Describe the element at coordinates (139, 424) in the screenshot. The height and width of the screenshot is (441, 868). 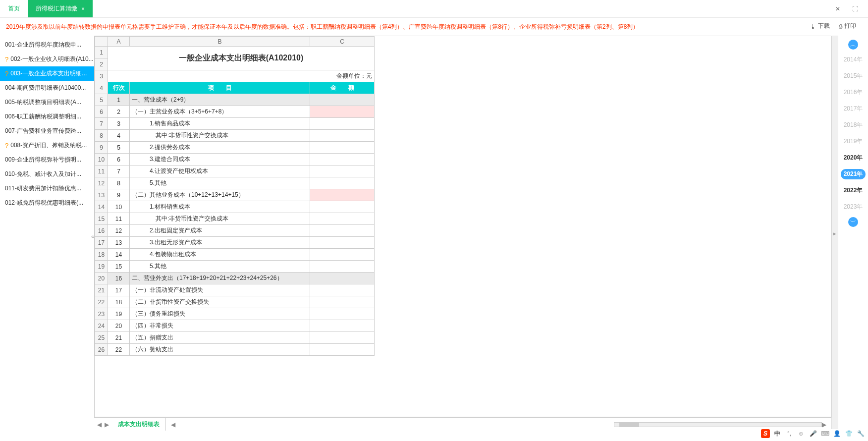
I see `sheet-tab-cost-detail: 成本支出明细表` at that location.